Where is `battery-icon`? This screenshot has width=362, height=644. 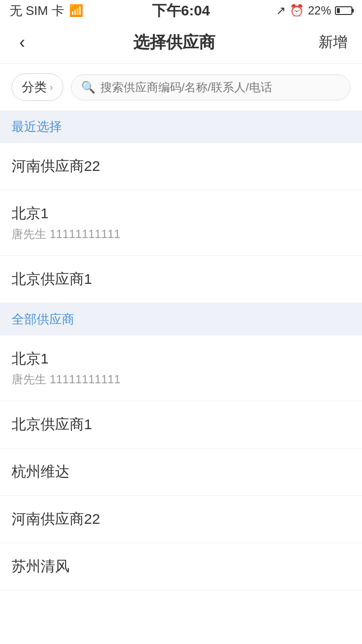
battery-icon is located at coordinates (344, 11).